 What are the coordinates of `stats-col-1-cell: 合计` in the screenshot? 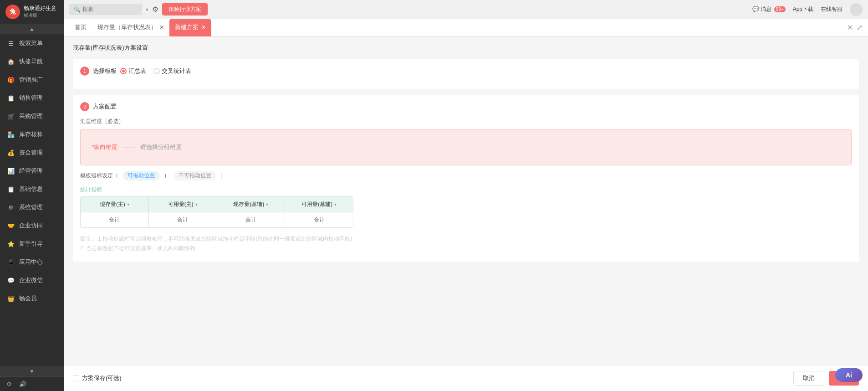 It's located at (183, 220).